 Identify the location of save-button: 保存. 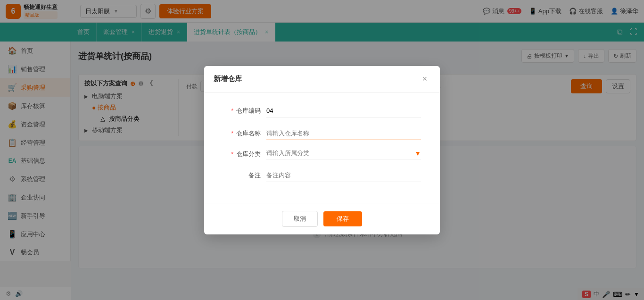
(343, 219).